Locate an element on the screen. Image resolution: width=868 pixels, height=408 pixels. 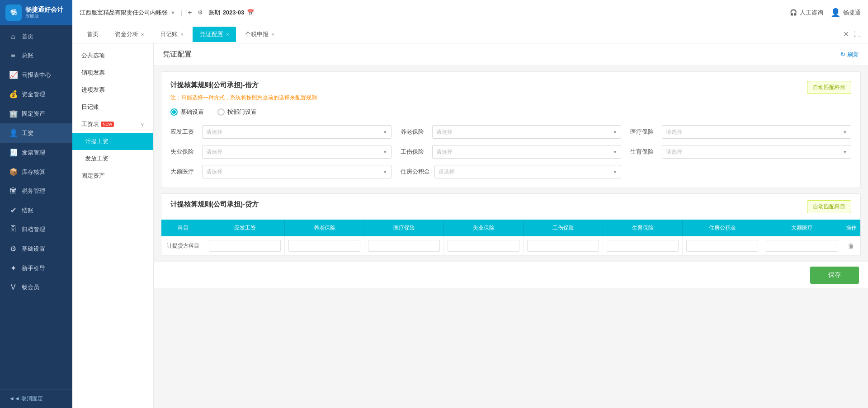
tab-journal: 日记账 × is located at coordinates (172, 34).